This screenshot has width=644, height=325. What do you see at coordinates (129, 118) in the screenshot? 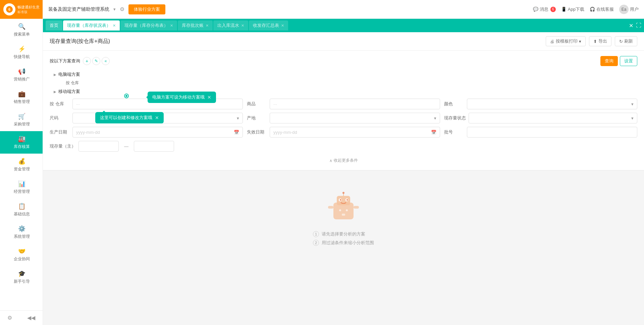
I see `tooltip-create-scheme: 这里可以创建和修改方案哦 ✕` at bounding box center [129, 118].